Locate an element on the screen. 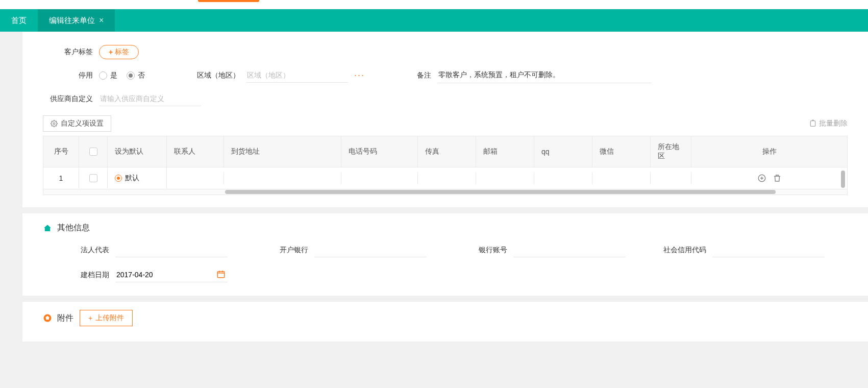 The height and width of the screenshot is (388, 868). table-row: 1 默认 is located at coordinates (445, 179).